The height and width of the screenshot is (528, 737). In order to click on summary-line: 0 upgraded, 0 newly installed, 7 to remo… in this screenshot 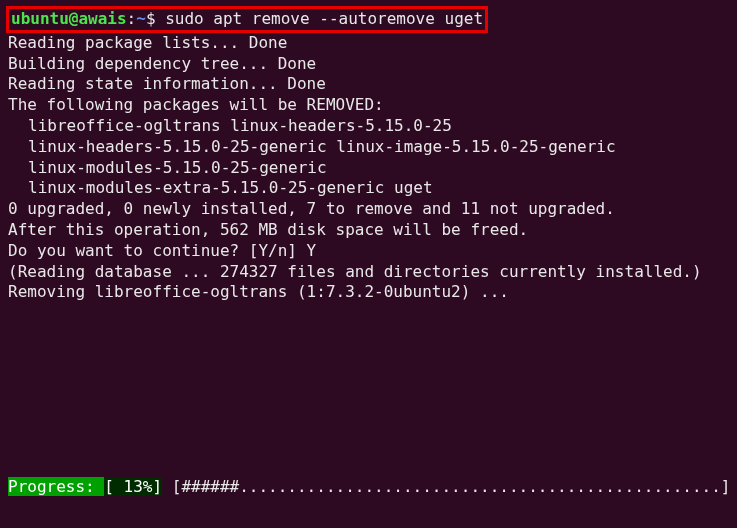, I will do `click(368, 210)`.